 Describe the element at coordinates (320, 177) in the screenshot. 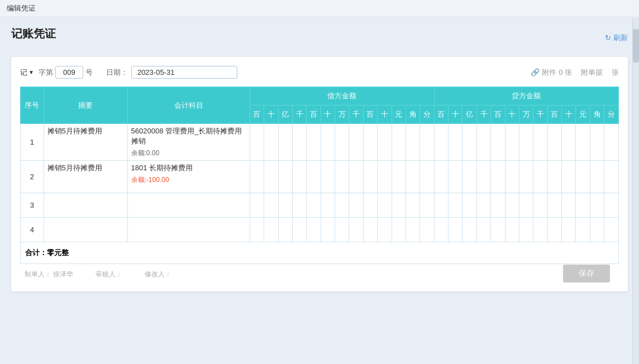

I see `table-row: 2摊销5月待摊费用1801 长期待摊费用余额:-100.00` at that location.